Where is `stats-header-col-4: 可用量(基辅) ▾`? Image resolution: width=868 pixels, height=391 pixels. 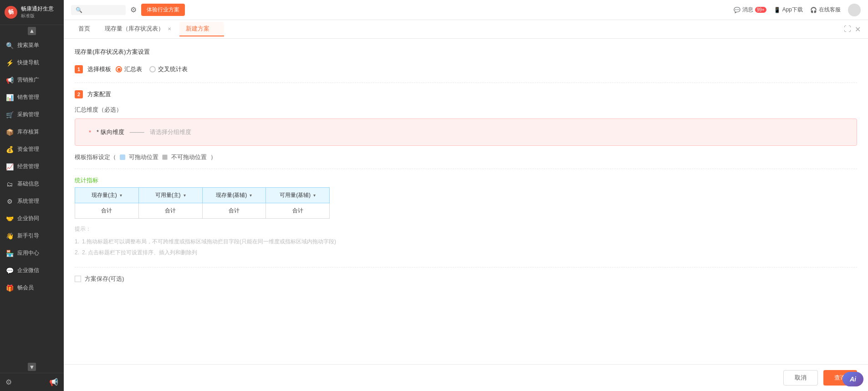 stats-header-col-4: 可用量(基辅) ▾ is located at coordinates (298, 196).